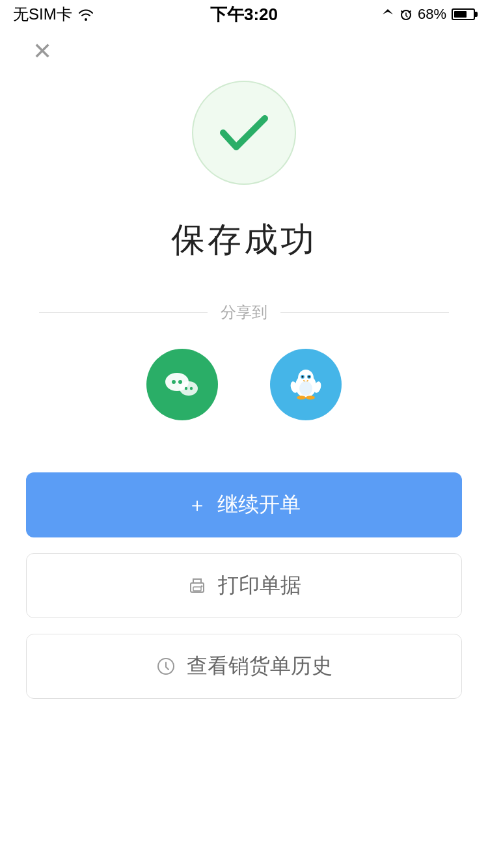 This screenshot has width=488, height=868. What do you see at coordinates (244, 133) in the screenshot?
I see `checkmark-icon` at bounding box center [244, 133].